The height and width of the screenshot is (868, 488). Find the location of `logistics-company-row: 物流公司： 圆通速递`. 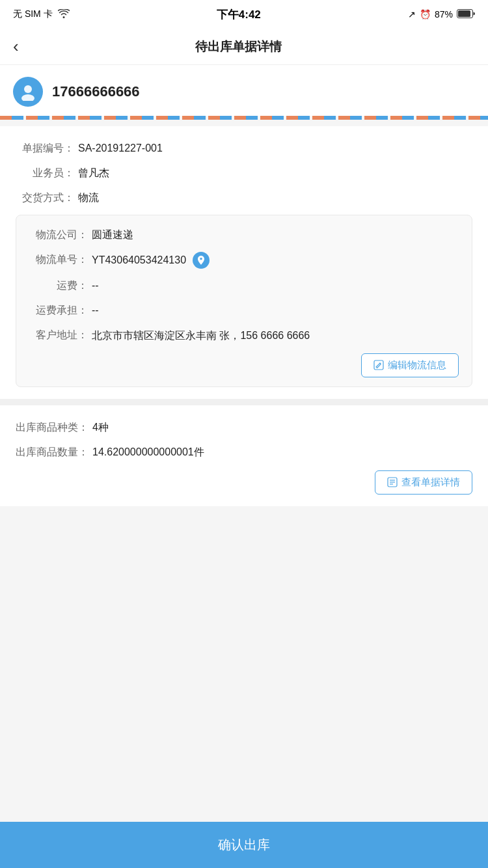

logistics-company-row: 物流公司： 圆通速递 is located at coordinates (244, 235).